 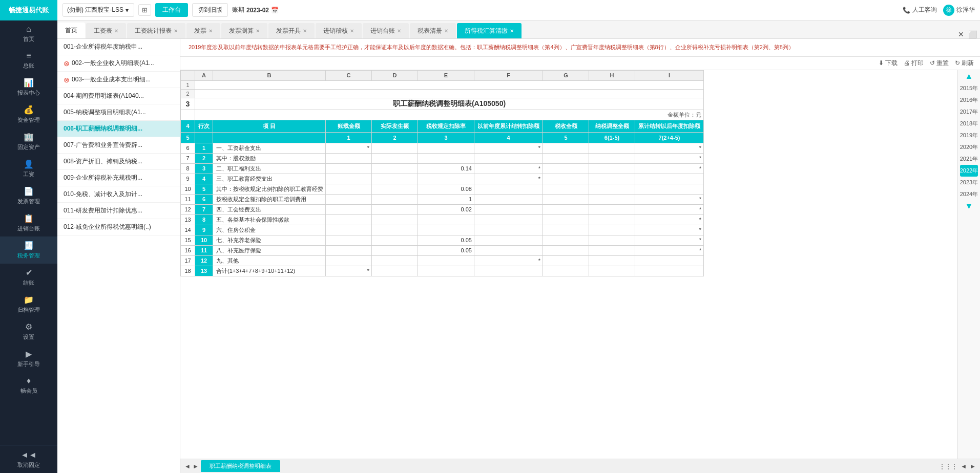 What do you see at coordinates (446, 168) in the screenshot?
I see `e-cell: 0.14` at bounding box center [446, 168].